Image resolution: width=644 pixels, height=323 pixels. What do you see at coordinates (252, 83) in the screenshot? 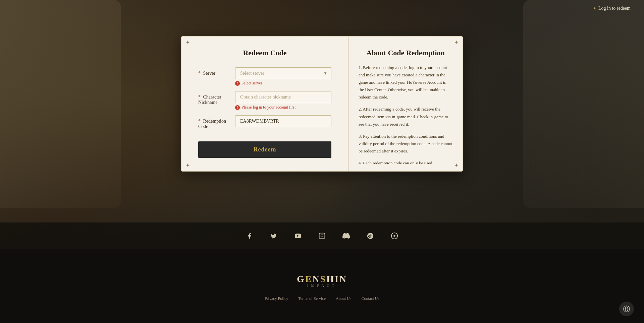
I see `server-error-text: Select server` at bounding box center [252, 83].